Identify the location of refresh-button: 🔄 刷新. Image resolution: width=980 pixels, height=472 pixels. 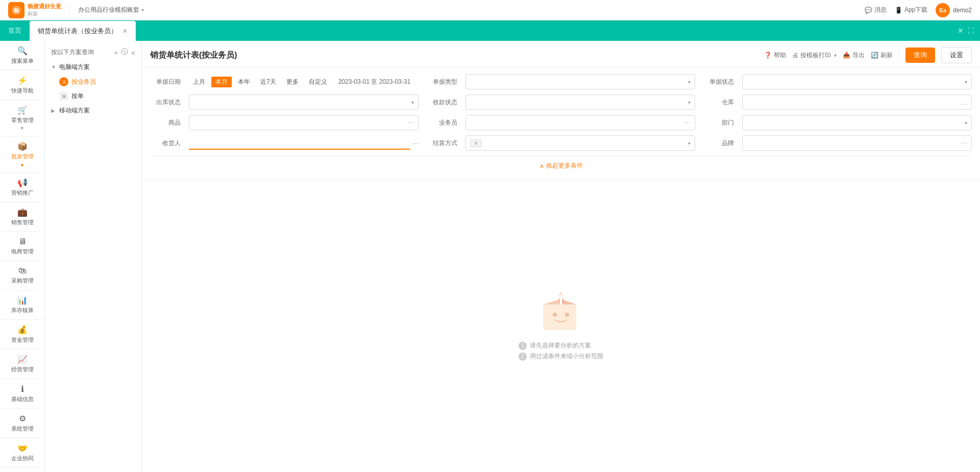
(882, 55).